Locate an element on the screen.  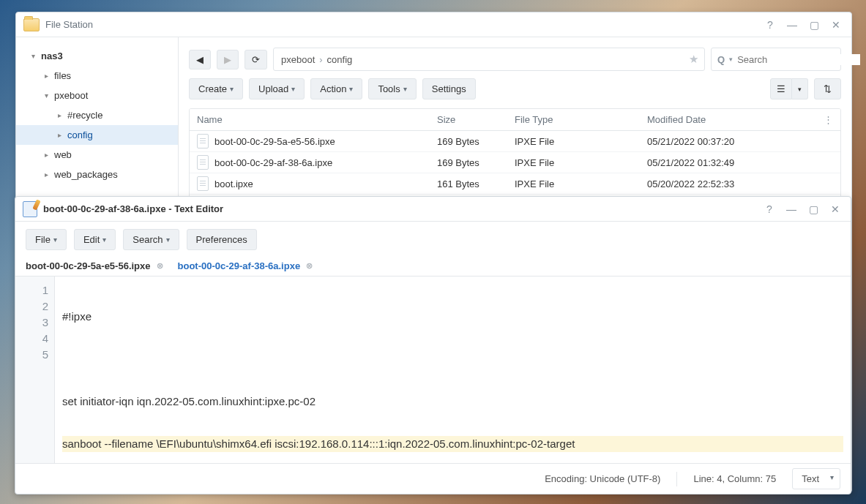
breadcrumb: pxeboot › config ★ is located at coordinates (489, 59).